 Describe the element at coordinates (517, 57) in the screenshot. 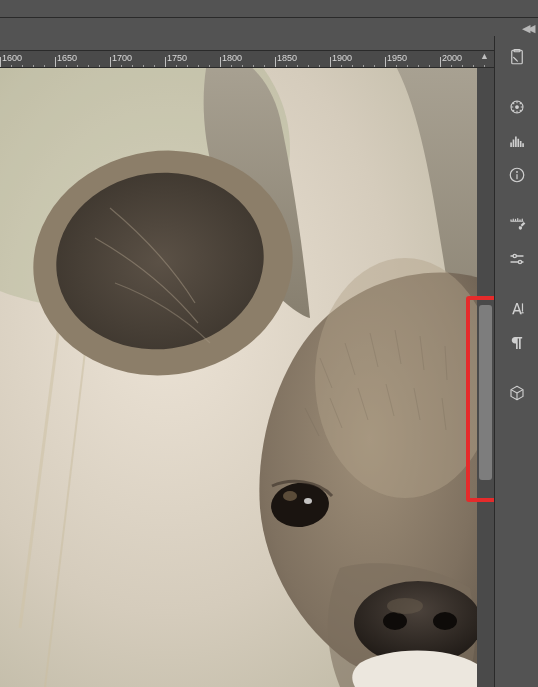

I see `history-panel-icon` at that location.